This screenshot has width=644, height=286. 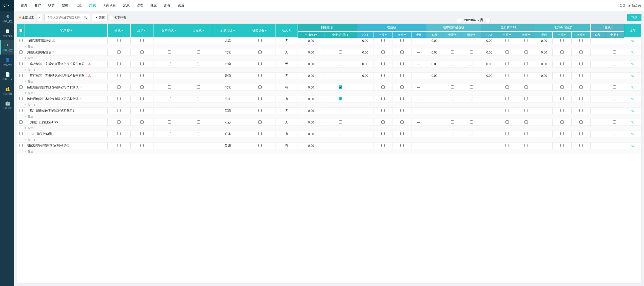 What do you see at coordinates (7, 33) in the screenshot?
I see `sidebar-item-piliangshuishui: 📋 批量报税` at bounding box center [7, 33].